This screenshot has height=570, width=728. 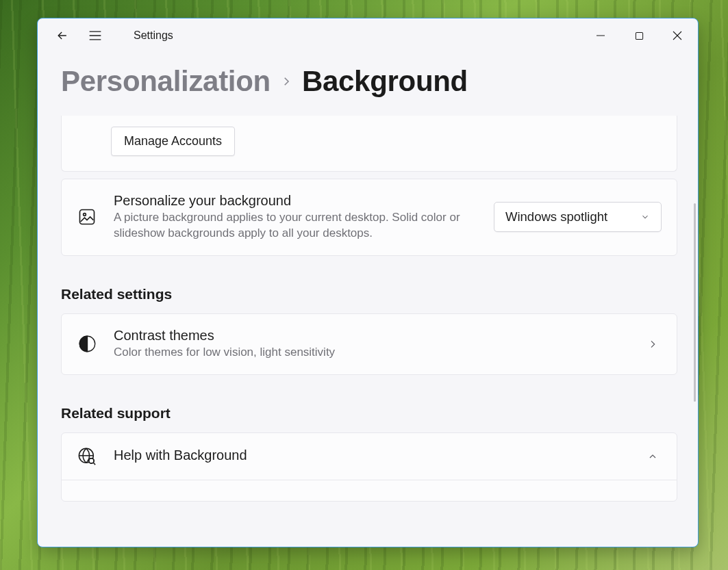 What do you see at coordinates (369, 144) in the screenshot?
I see `accounts-card: Manage Accounts` at bounding box center [369, 144].